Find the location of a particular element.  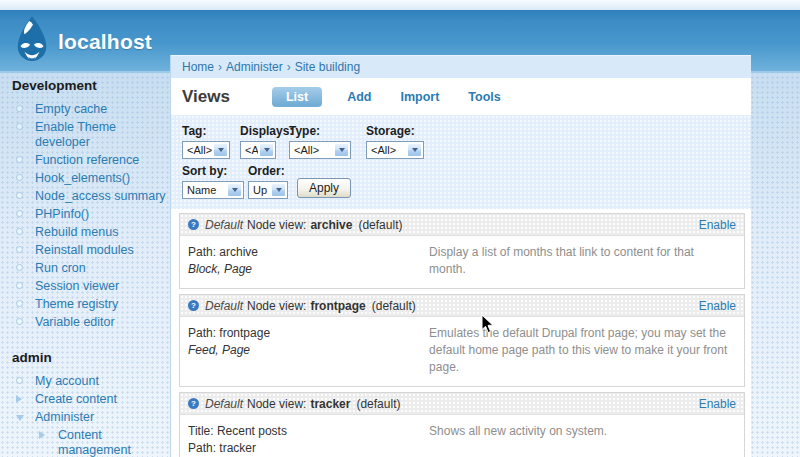

view-title: Title: Recent posts is located at coordinates (308, 432).